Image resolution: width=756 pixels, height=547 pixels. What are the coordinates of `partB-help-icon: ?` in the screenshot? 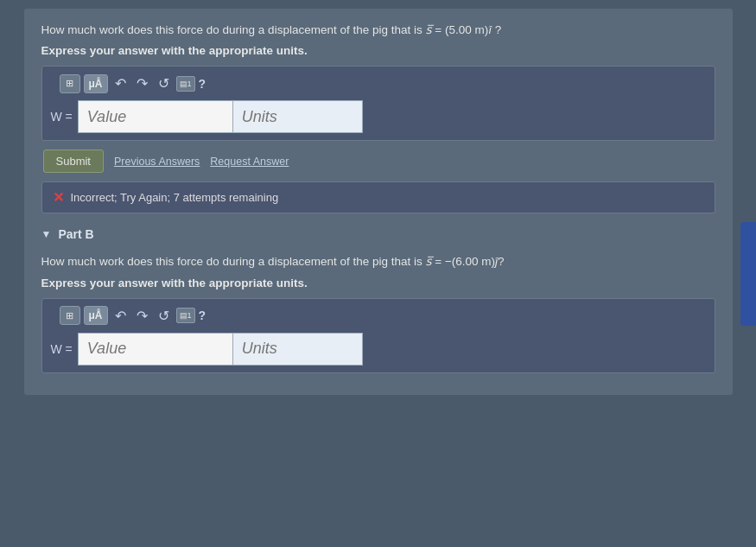 It's located at (202, 315).